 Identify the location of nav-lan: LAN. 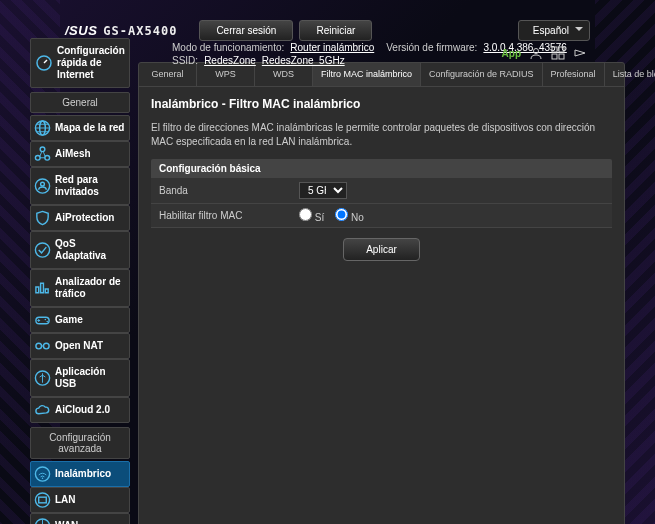
(80, 500).